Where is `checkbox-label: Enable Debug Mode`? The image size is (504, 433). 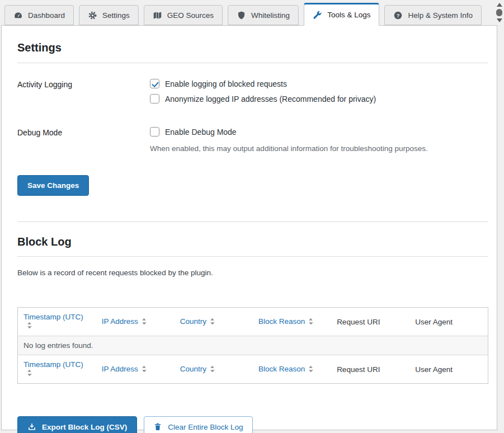
checkbox-label: Enable Debug Mode is located at coordinates (201, 132).